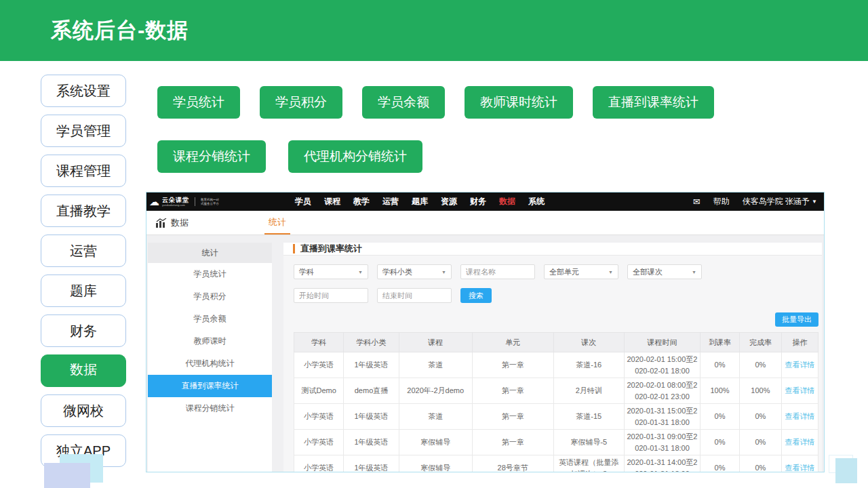  Describe the element at coordinates (780, 202) in the screenshot. I see `account-menu: 侠客岛学院 张涵予 ▼` at that location.